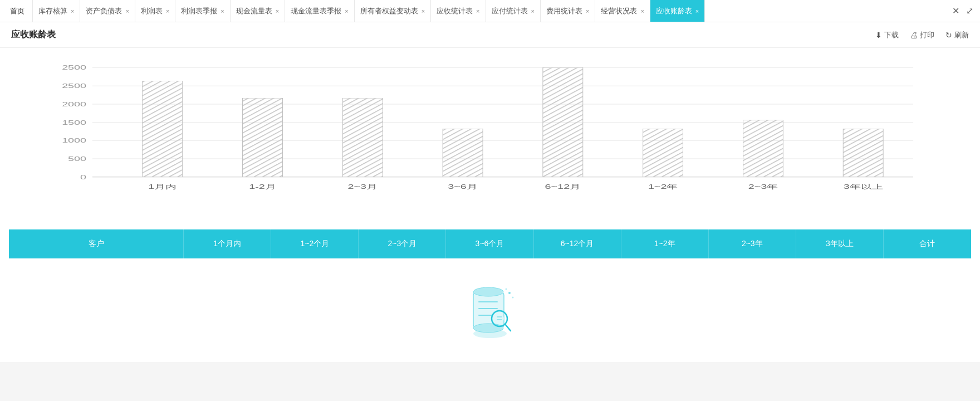 The image size is (980, 401). I want to click on tab-close-icon-profit-quarterly: ×, so click(222, 11).